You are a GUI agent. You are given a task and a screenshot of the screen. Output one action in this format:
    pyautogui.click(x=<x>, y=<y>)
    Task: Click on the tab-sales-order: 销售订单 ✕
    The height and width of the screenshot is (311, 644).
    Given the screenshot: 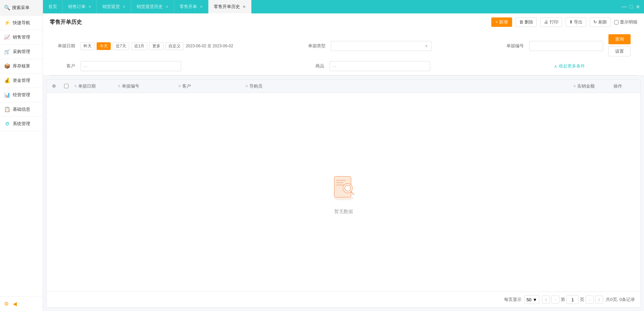 What is the action you would take?
    pyautogui.click(x=80, y=7)
    